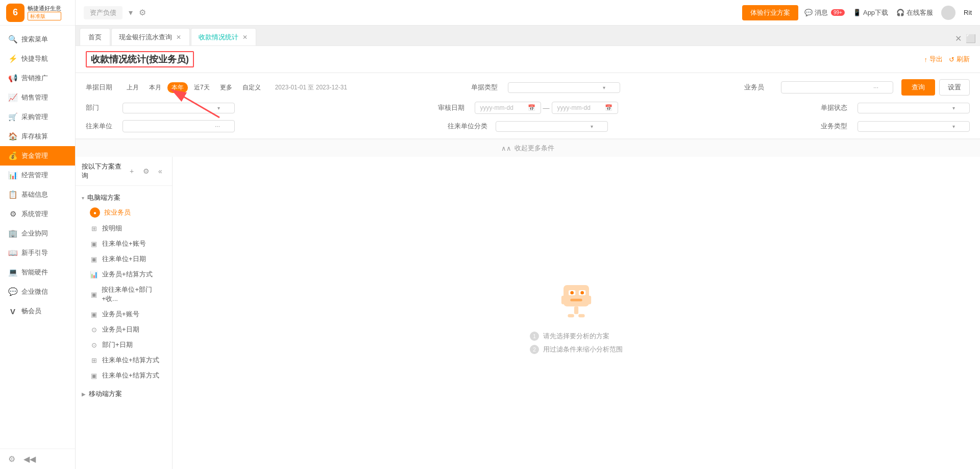 The height and width of the screenshot is (469, 980). I want to click on partner-select: ···, so click(179, 126).